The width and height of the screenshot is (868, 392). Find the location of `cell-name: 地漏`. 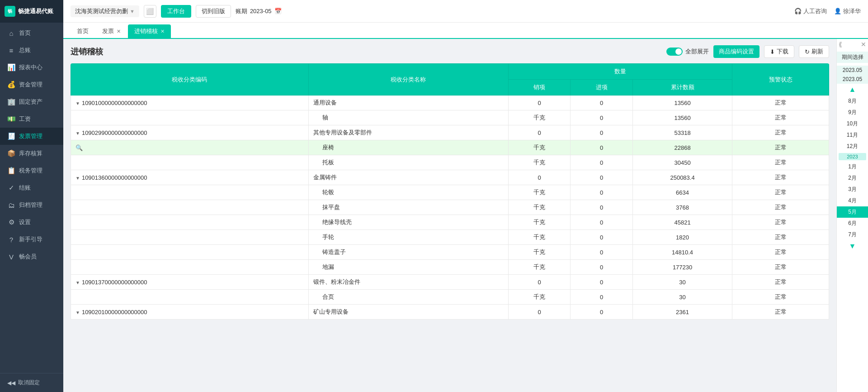

cell-name: 地漏 is located at coordinates (408, 267).